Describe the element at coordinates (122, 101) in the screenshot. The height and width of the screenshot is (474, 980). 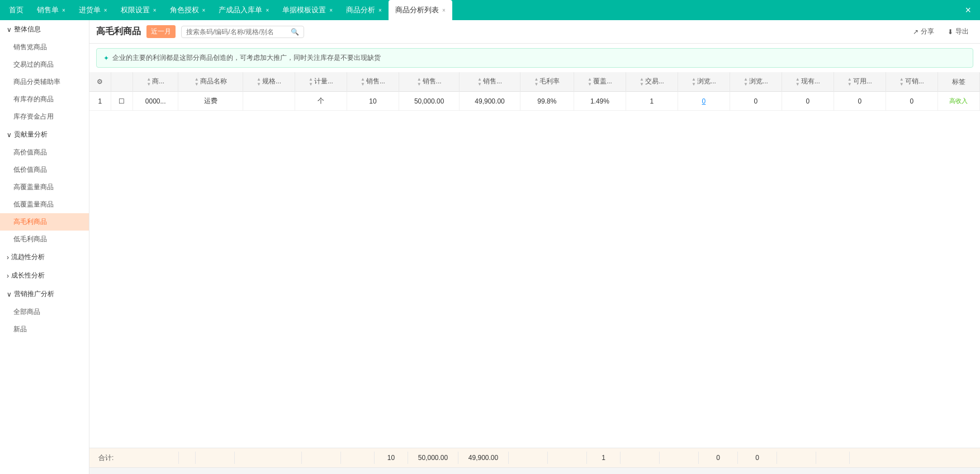
I see `cell-checkbox: ☐` at that location.